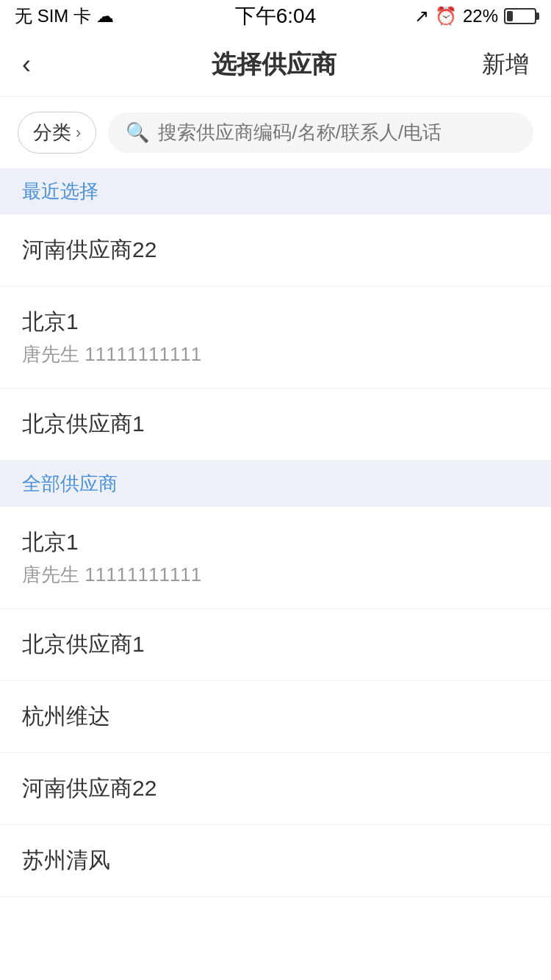 The width and height of the screenshot is (551, 980). Describe the element at coordinates (276, 191) in the screenshot. I see `recent-section-header: 最近选择` at that location.